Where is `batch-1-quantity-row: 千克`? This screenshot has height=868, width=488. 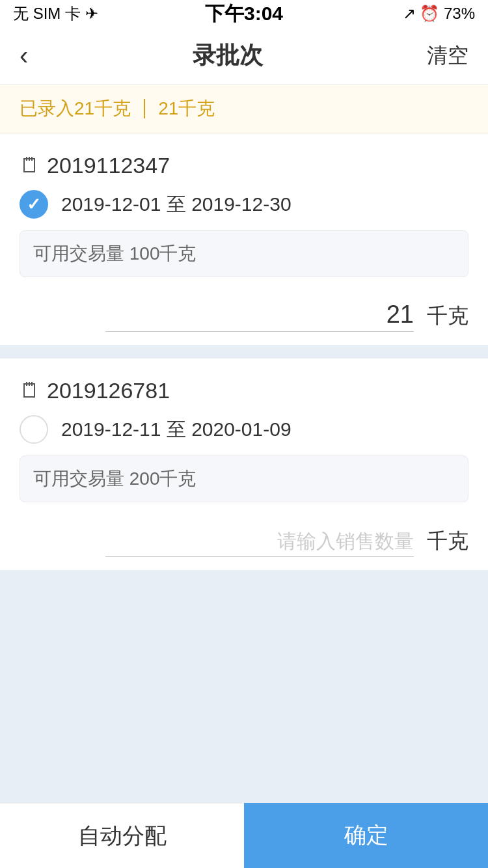 batch-1-quantity-row: 千克 is located at coordinates (244, 316).